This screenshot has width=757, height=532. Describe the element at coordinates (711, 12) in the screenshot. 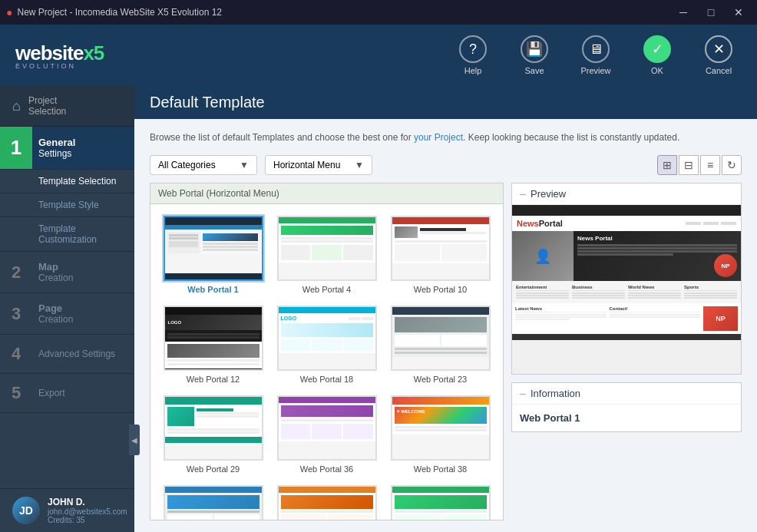

I see `window-controls: ─ □ ✕` at that location.